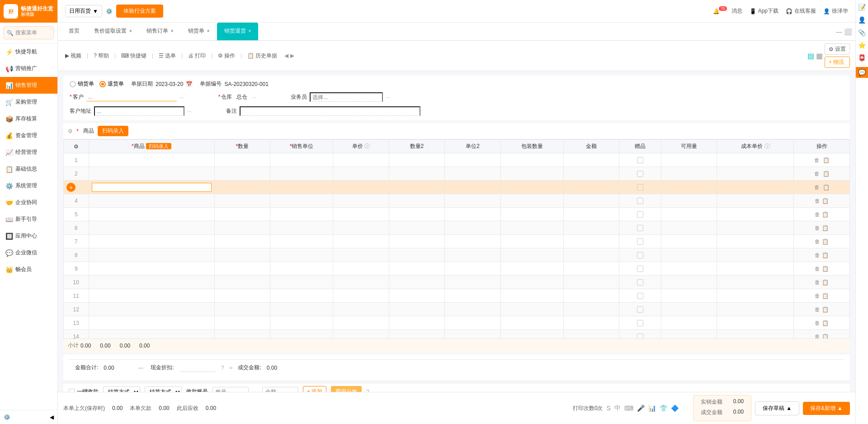 Image resolution: width=868 pixels, height=424 pixels. What do you see at coordinates (231, 390) in the screenshot?
I see `account-number-input` at bounding box center [231, 390].